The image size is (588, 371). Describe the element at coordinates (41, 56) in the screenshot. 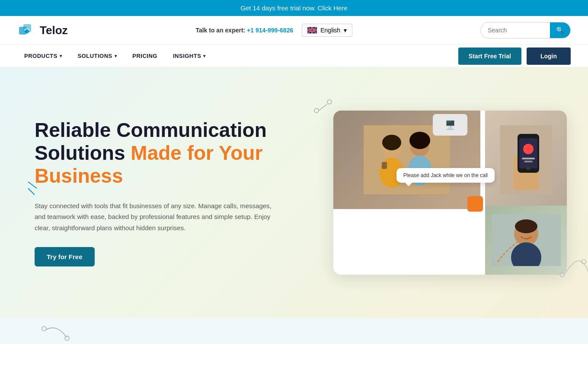

I see `nav-products-label: PRODUCTS` at that location.